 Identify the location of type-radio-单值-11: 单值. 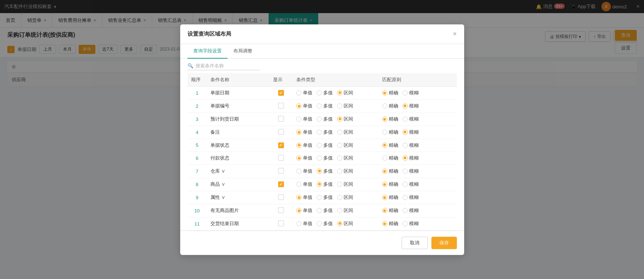
(304, 224).